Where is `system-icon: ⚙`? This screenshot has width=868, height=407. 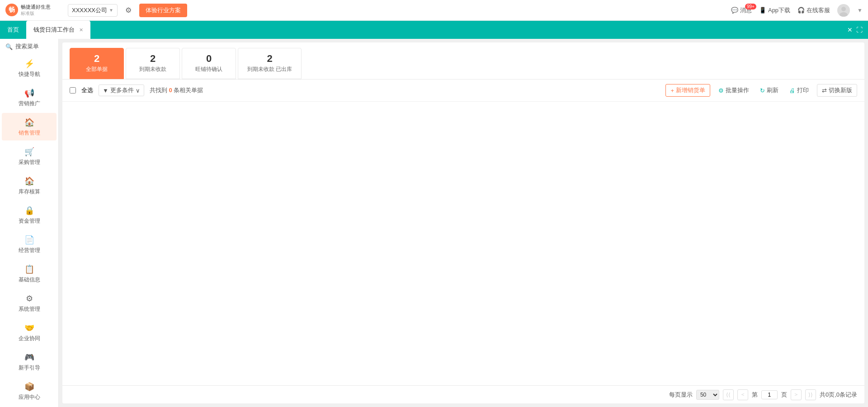 system-icon: ⚙ is located at coordinates (29, 299).